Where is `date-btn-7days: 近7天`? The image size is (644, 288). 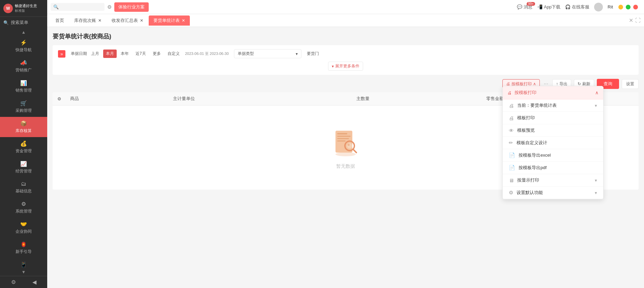
date-btn-7days: 近7天 is located at coordinates (141, 54).